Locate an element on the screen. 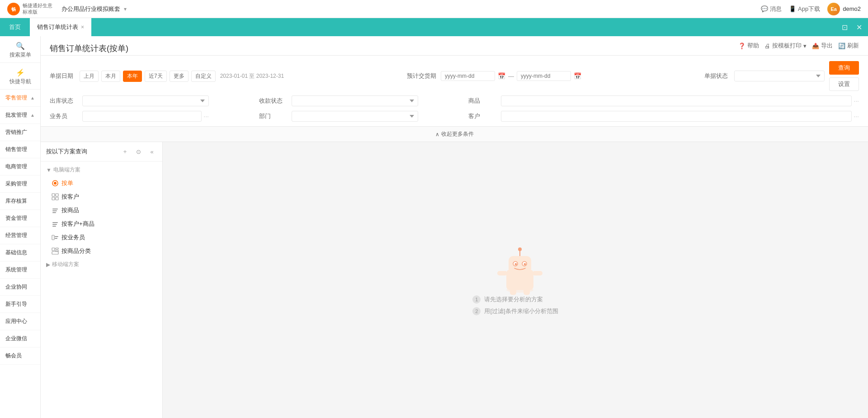 The height and width of the screenshot is (418, 868). sidebar-item-retail: 零售管理 ▲ is located at coordinates (20, 98).